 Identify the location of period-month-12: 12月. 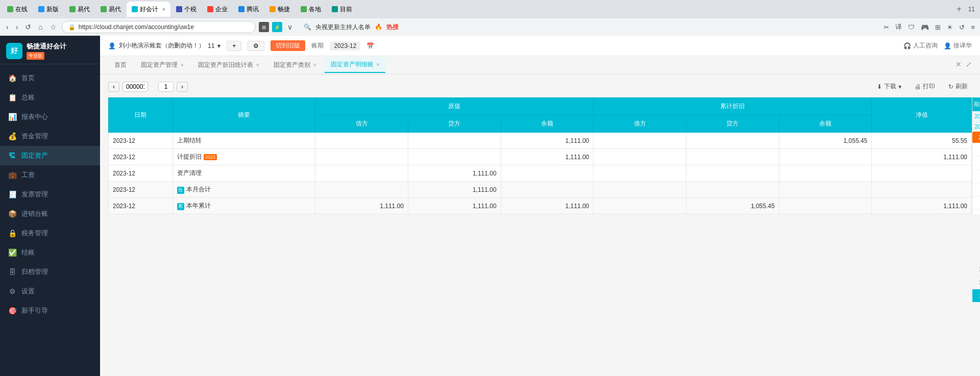
(976, 296).